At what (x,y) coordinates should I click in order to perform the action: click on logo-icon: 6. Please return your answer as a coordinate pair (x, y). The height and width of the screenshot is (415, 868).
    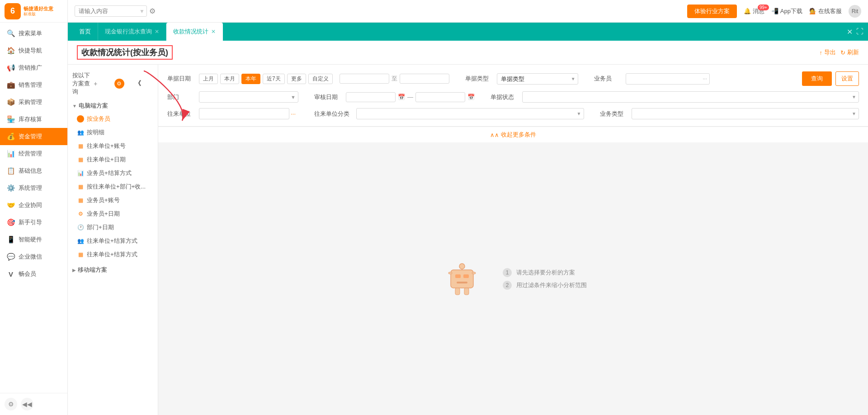
    Looking at the image, I should click on (13, 11).